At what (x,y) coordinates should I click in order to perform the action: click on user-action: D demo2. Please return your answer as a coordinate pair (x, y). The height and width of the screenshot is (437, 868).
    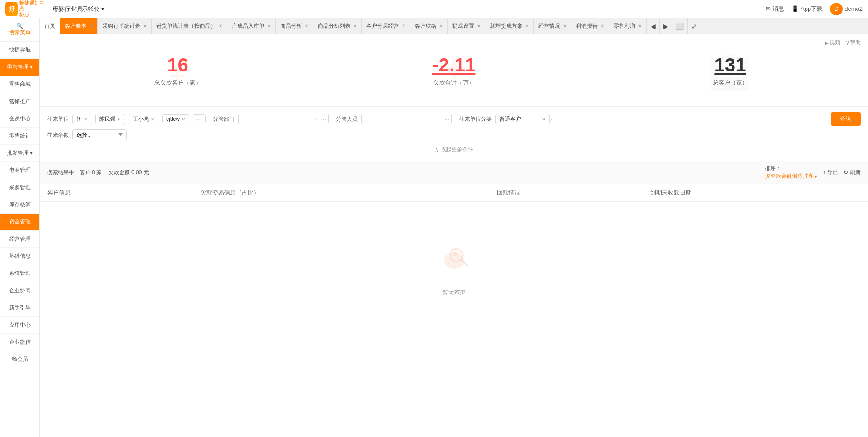
    Looking at the image, I should click on (846, 9).